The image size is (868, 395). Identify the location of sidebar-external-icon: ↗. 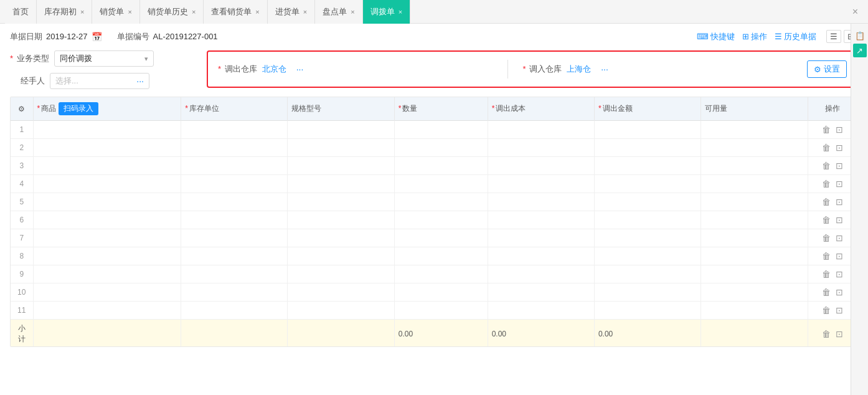
(860, 50).